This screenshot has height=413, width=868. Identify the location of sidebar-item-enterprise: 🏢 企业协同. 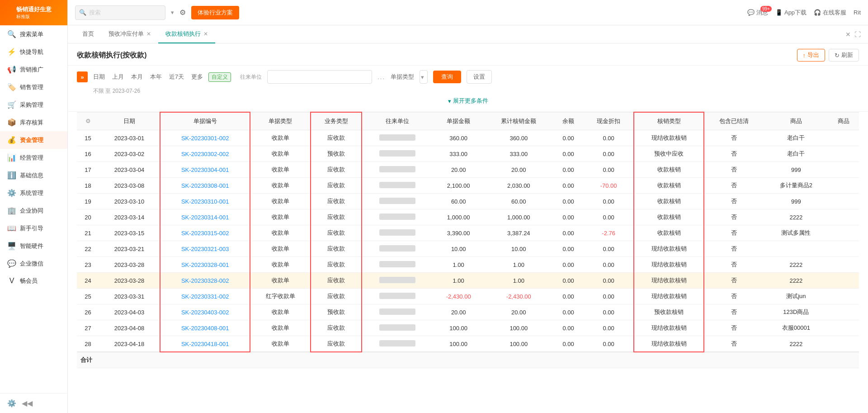
(33, 211).